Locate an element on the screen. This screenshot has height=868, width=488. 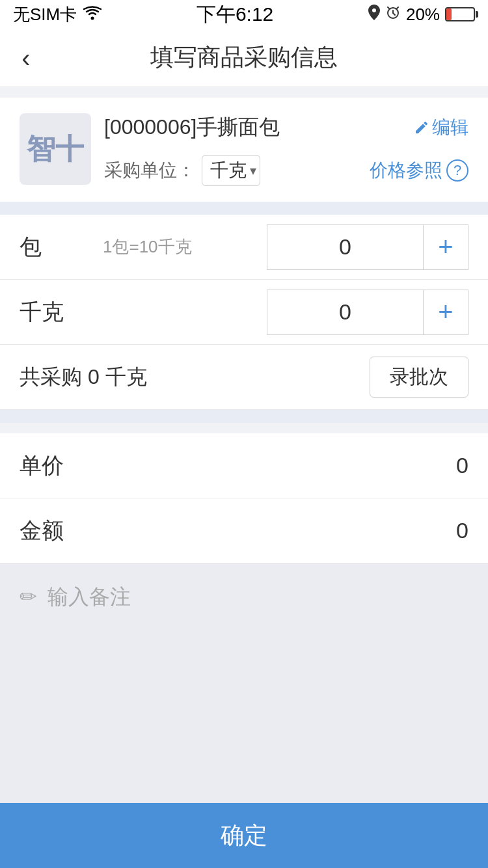
bag-plus-button: + is located at coordinates (446, 247).